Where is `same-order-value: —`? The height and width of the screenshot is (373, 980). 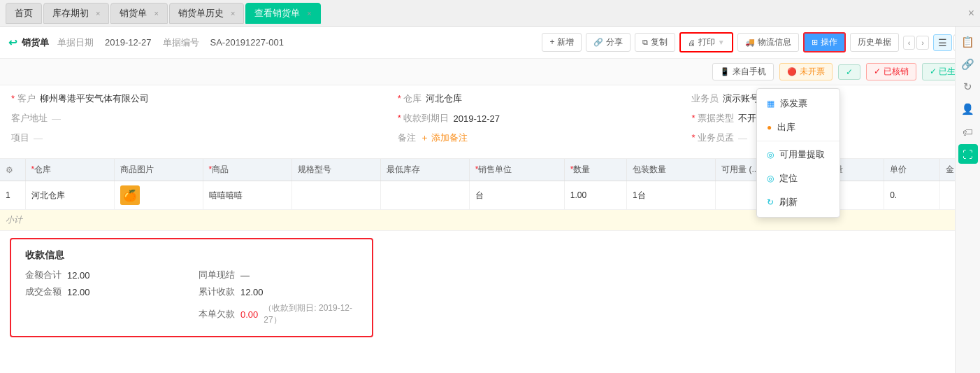 same-order-value: — is located at coordinates (245, 276).